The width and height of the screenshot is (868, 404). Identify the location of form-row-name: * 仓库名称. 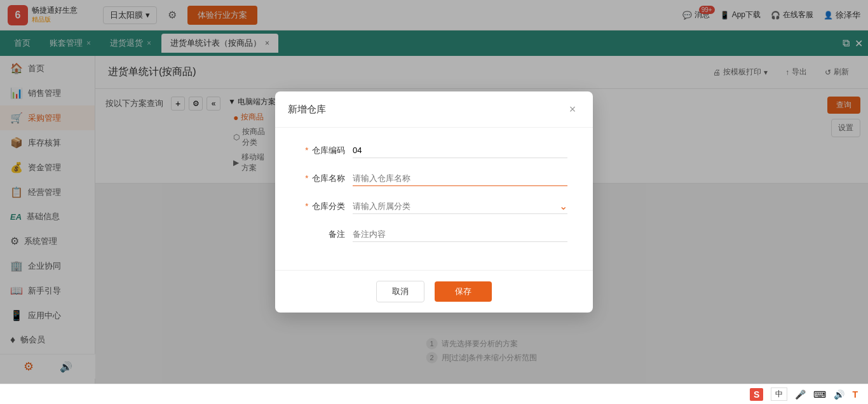
(434, 178).